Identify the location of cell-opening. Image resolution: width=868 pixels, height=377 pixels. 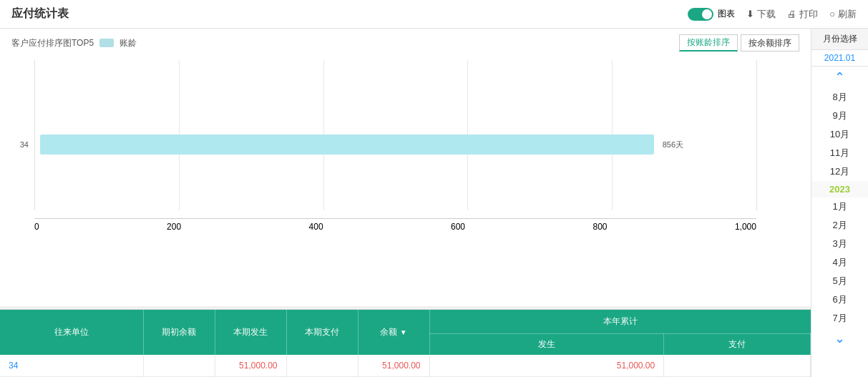
(179, 366).